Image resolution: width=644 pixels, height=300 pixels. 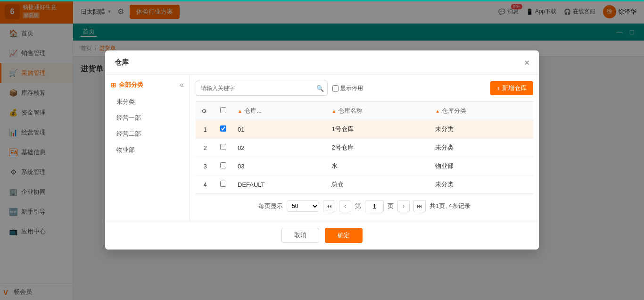 What do you see at coordinates (334, 111) in the screenshot?
I see `sort-icon-name: ▲` at bounding box center [334, 111].